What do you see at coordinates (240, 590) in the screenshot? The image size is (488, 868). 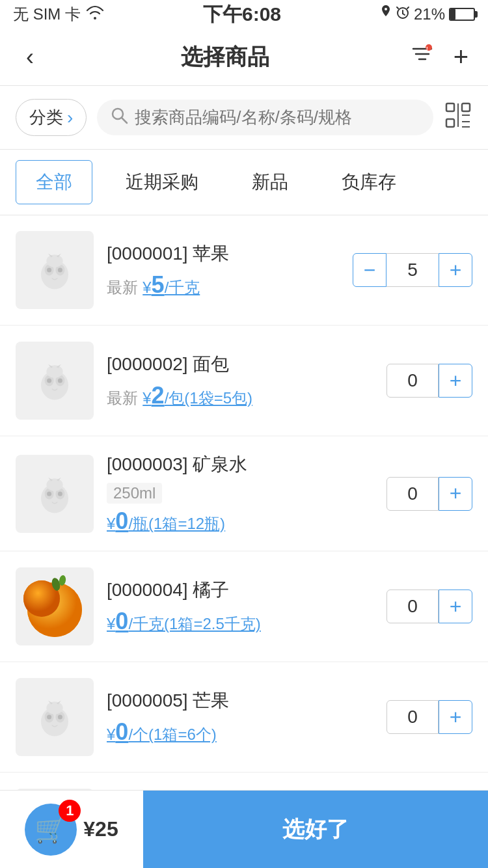 I see `product-name: [0000004] 橘子` at bounding box center [240, 590].